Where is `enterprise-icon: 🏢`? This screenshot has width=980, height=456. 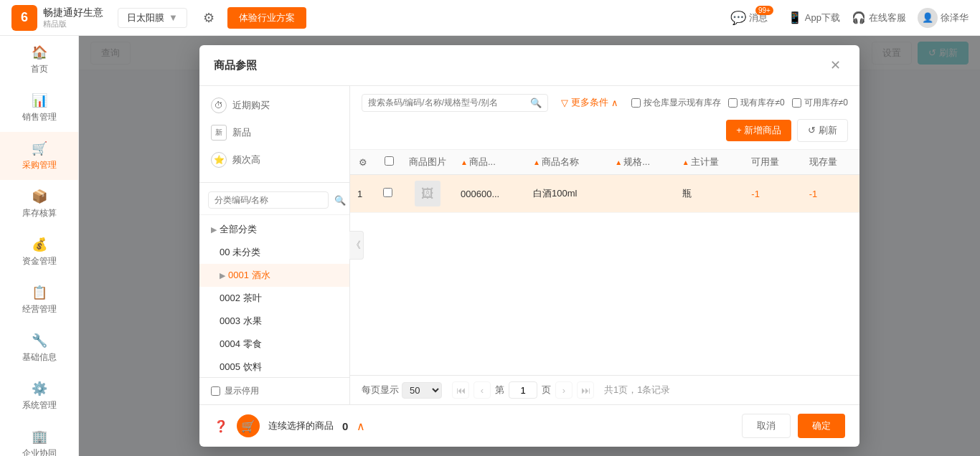
enterprise-icon: 🏢 is located at coordinates (39, 437).